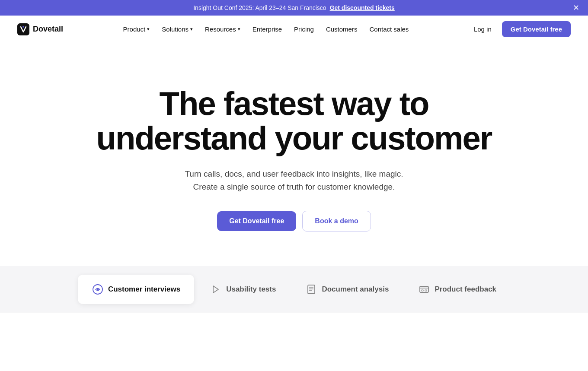 This screenshot has height=371, width=588. Describe the element at coordinates (336, 221) in the screenshot. I see `hero-cta-secondary: Book a demo` at that location.